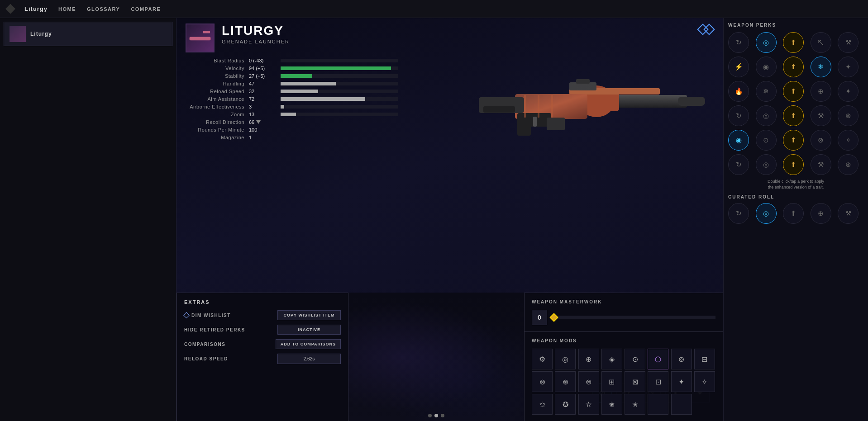  Describe the element at coordinates (739, 213) in the screenshot. I see `curated-perk-0: ↻` at that location.